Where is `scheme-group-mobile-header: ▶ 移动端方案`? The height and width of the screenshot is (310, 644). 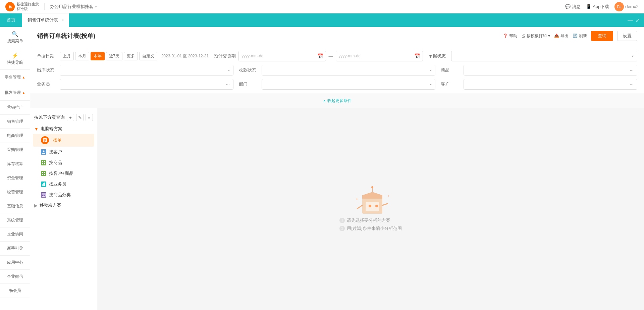 scheme-group-mobile-header: ▶ 移动端方案 is located at coordinates (64, 205).